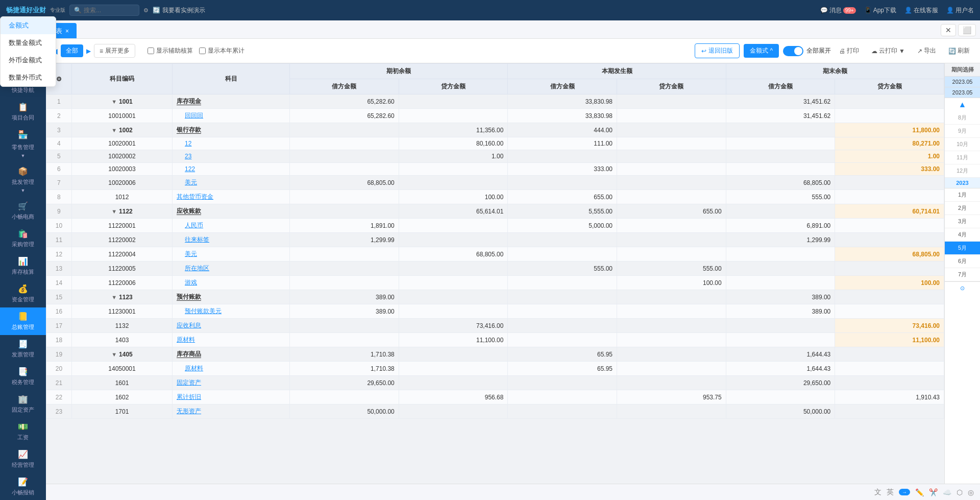 This screenshot has width=980, height=500. I want to click on sidebar-item-invoice: 🧾 发票管理, so click(23, 349).